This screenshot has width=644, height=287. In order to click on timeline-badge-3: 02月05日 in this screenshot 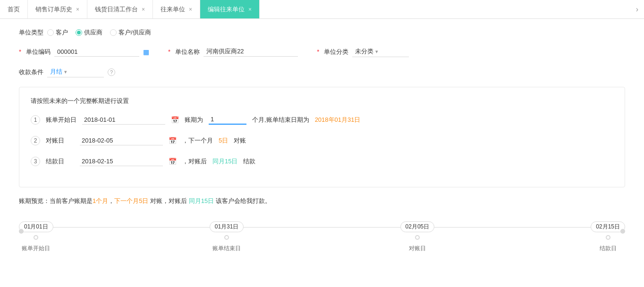, I will do `click(417, 227)`.